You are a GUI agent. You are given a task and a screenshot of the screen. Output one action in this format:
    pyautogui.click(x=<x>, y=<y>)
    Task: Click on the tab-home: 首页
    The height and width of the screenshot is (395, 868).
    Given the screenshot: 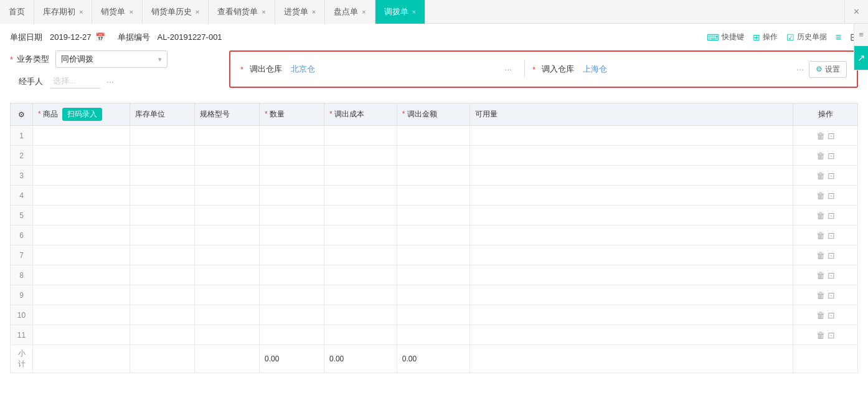 What is the action you would take?
    pyautogui.click(x=17, y=12)
    